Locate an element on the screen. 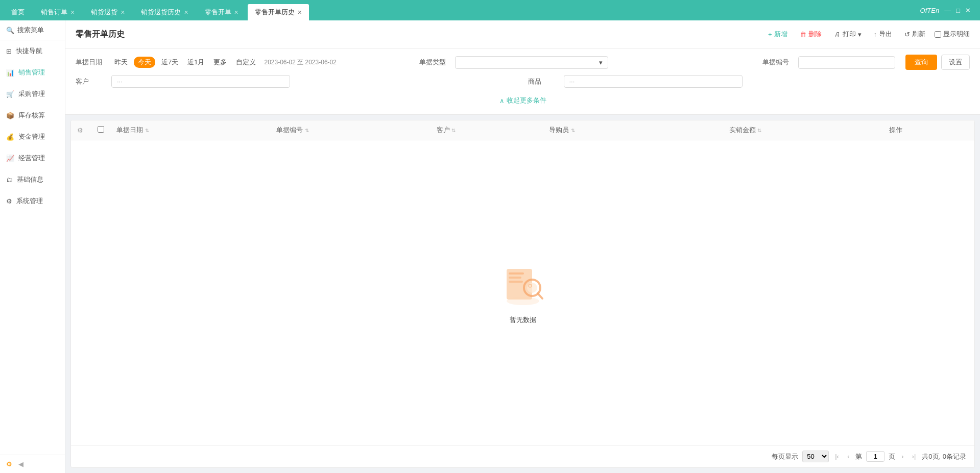 The image size is (980, 473). sidebar-search: 搜索菜单 is located at coordinates (33, 31).